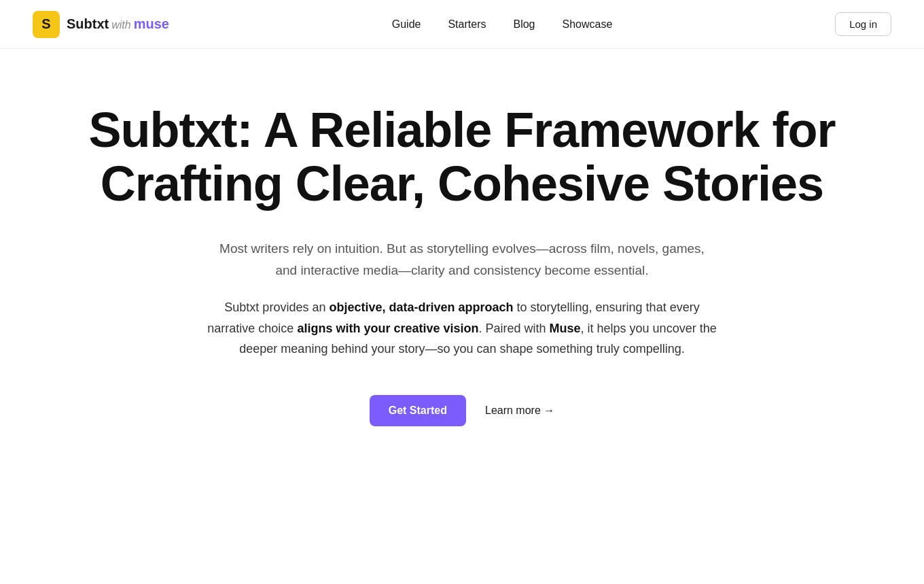 This screenshot has height=584, width=924. Describe the element at coordinates (587, 24) in the screenshot. I see `nav-showcase: Showcase` at that location.